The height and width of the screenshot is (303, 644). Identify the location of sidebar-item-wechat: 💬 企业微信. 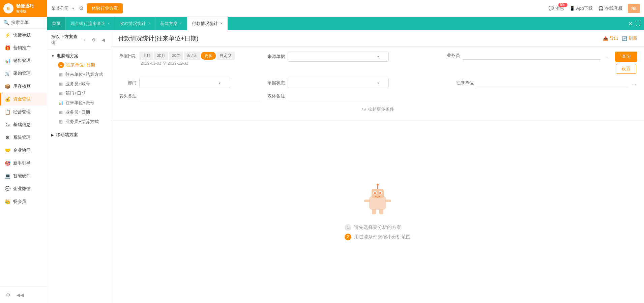
(24, 189).